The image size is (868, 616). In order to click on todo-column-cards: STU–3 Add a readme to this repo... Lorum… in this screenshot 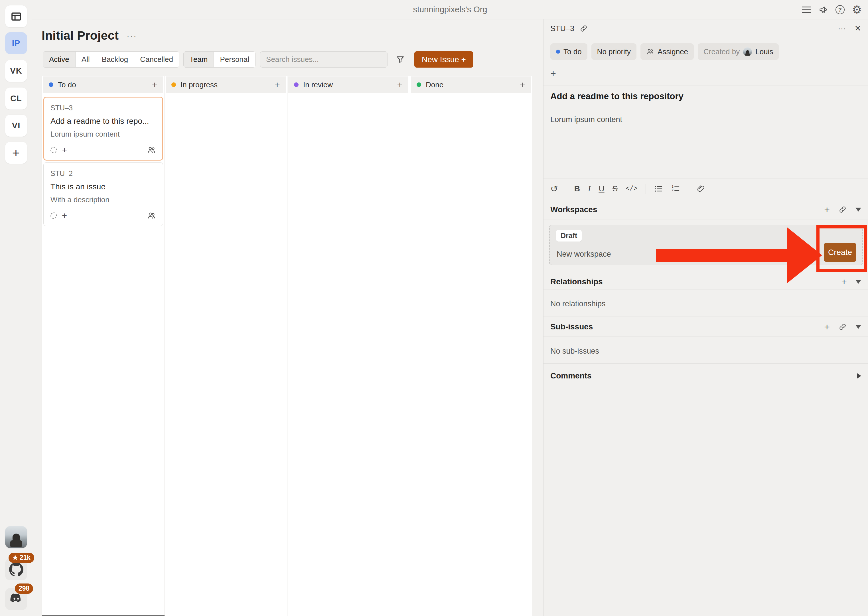, I will do `click(103, 162)`.